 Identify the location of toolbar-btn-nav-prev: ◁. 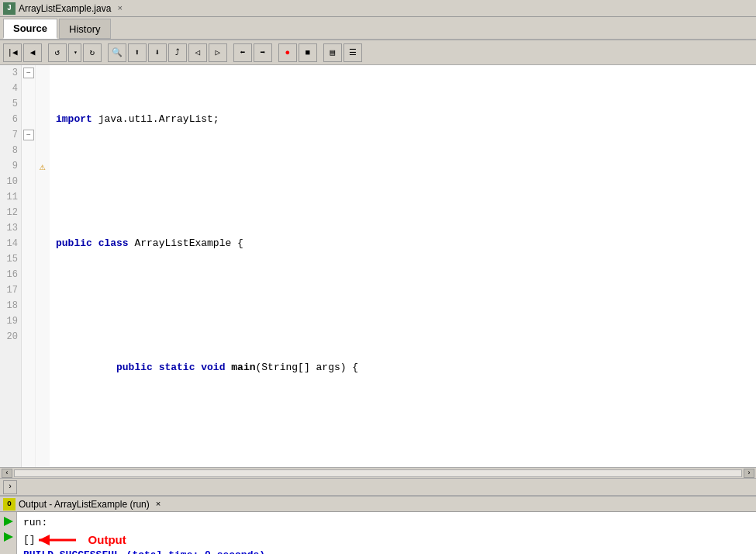
(198, 53).